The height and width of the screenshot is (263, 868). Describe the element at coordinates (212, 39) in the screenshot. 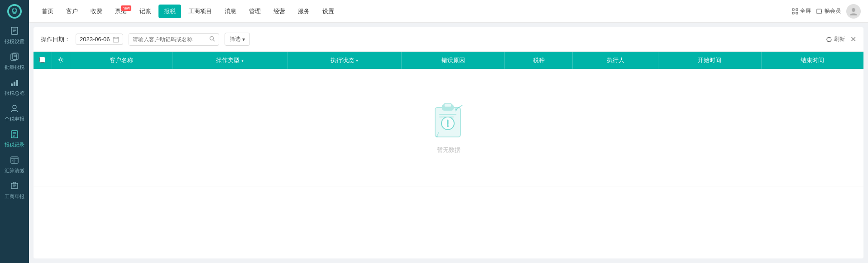

I see `search-icon` at that location.